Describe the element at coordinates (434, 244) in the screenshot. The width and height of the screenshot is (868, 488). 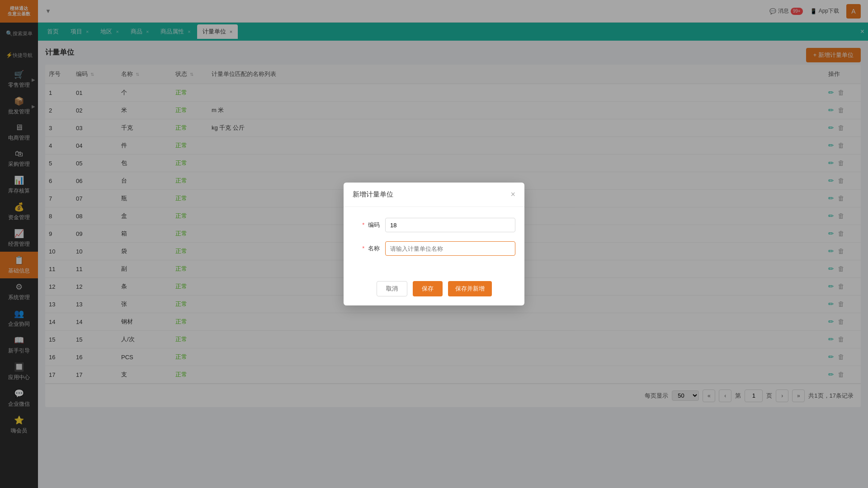
I see `add-unit-modal: 新增计量单位 × * 编码 * 名称 取消 保存 保存并新增` at that location.